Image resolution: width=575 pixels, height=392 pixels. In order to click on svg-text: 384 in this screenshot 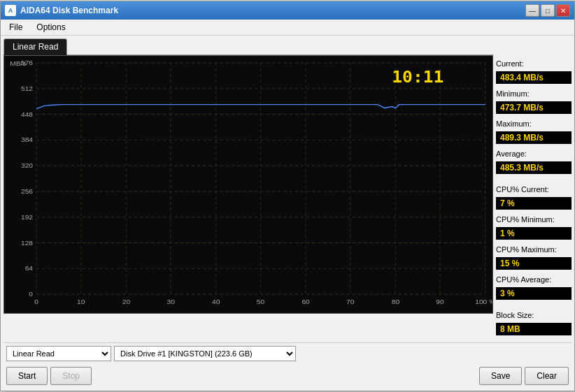, I will do `click(27, 140)`.